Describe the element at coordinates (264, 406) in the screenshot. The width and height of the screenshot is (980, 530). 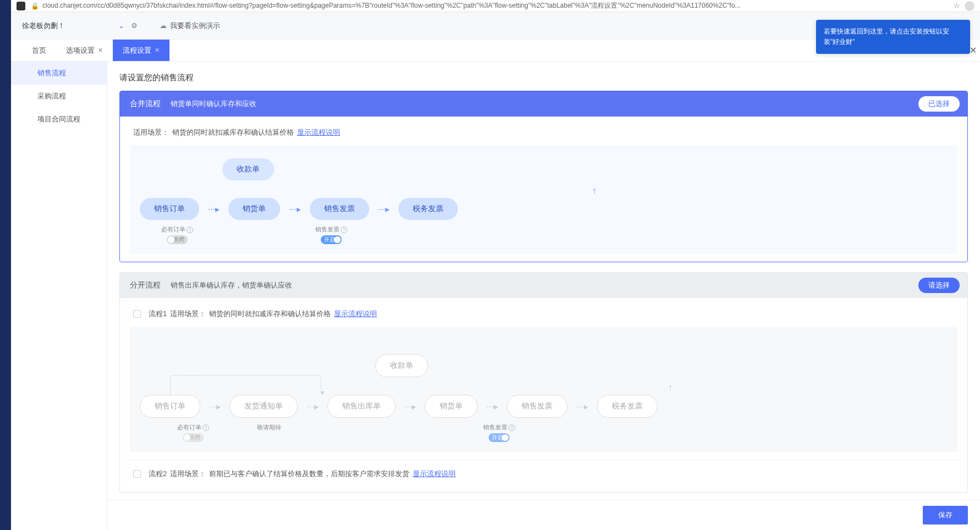
I see `node-notice: 发货通知单` at that location.